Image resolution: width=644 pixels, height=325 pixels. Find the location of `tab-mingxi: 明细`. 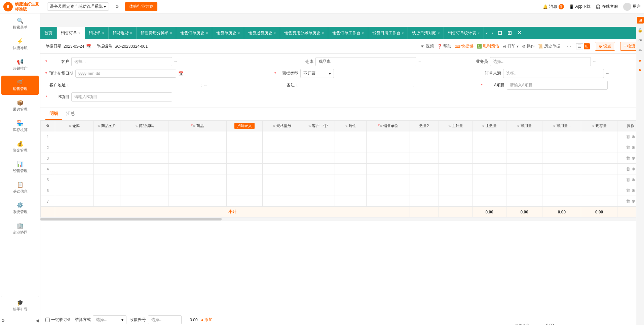

tab-mingxi: 明细 is located at coordinates (54, 114).